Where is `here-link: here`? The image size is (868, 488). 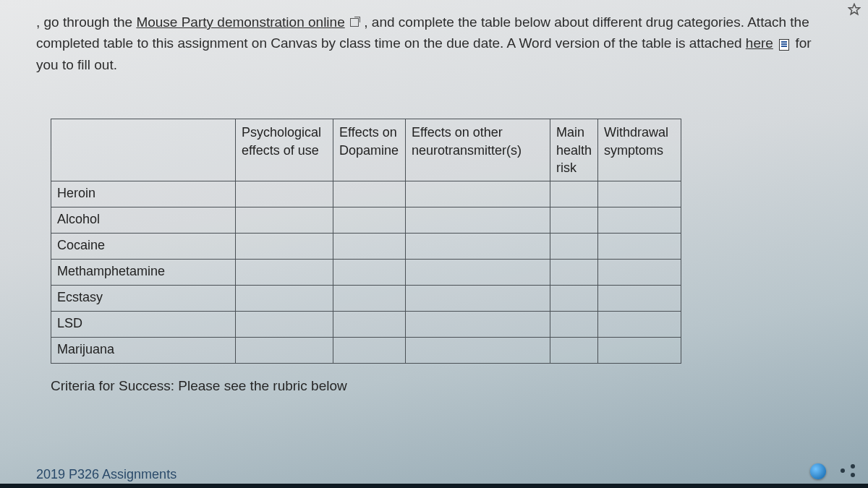
here-link: here is located at coordinates (760, 43).